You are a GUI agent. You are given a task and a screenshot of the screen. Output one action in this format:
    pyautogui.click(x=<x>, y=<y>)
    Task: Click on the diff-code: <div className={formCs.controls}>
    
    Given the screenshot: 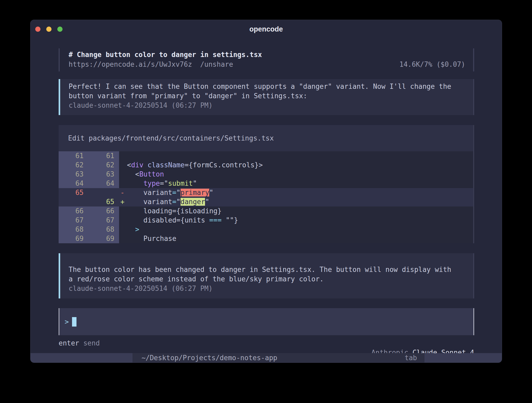 What is the action you would take?
    pyautogui.click(x=195, y=165)
    